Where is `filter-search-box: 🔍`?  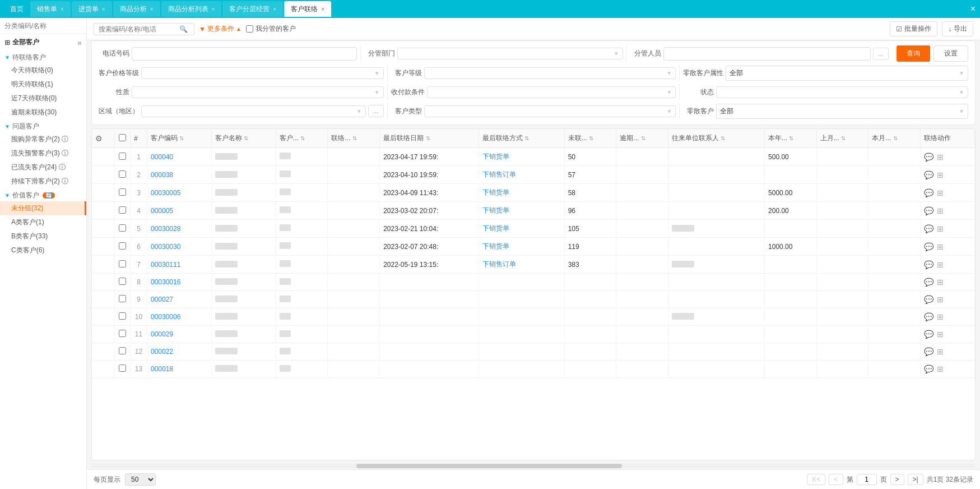
filter-search-box: 🔍 is located at coordinates (144, 29).